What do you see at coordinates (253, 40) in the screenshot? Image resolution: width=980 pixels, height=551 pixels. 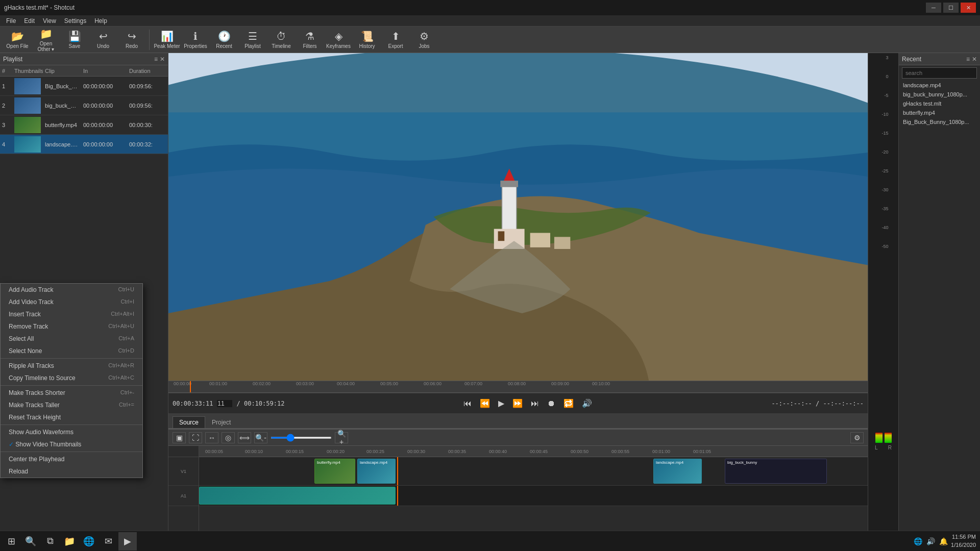 I see `playlist-button: ☰ Playlist` at bounding box center [253, 40].